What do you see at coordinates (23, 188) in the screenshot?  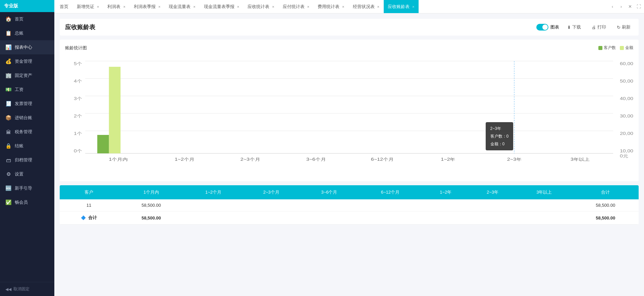 I see `sidebar-label-guide: 新手引导` at bounding box center [23, 188].